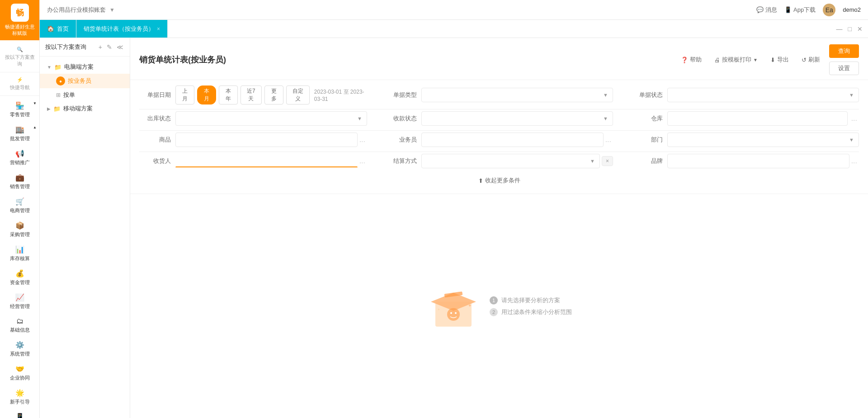 This screenshot has width=868, height=418. What do you see at coordinates (20, 50) in the screenshot?
I see `search-icon: 🔍` at bounding box center [20, 50].